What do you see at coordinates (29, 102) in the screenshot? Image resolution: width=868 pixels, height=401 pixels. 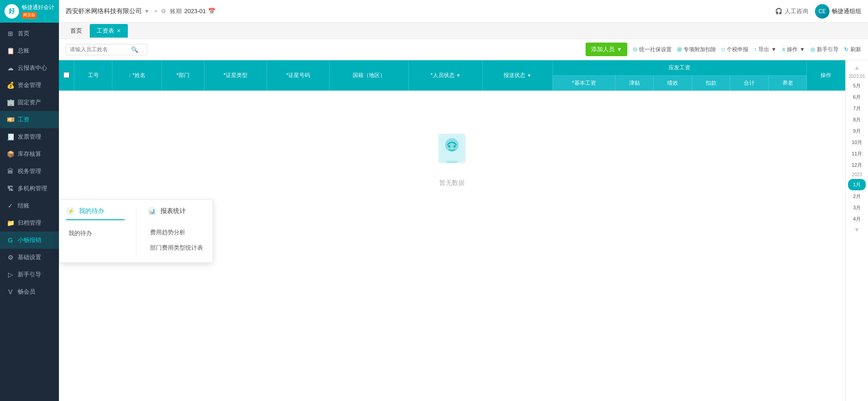 I see `sidebar-item-fixed-asset: 🏢 固定资产` at bounding box center [29, 102].